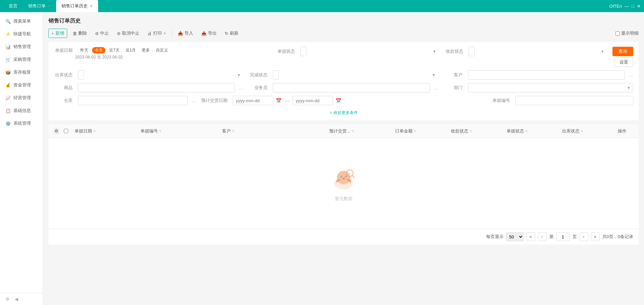 Image resolution: width=644 pixels, height=305 pixels. I want to click on page-next-button: ›, so click(584, 237).